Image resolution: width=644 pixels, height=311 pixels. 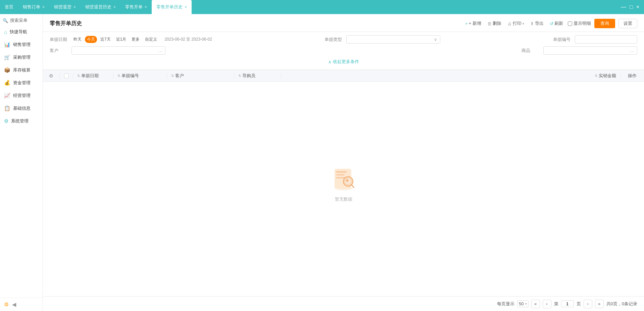 What do you see at coordinates (146, 7) in the screenshot?
I see `tab-retail-order-close: ×` at bounding box center [146, 7].